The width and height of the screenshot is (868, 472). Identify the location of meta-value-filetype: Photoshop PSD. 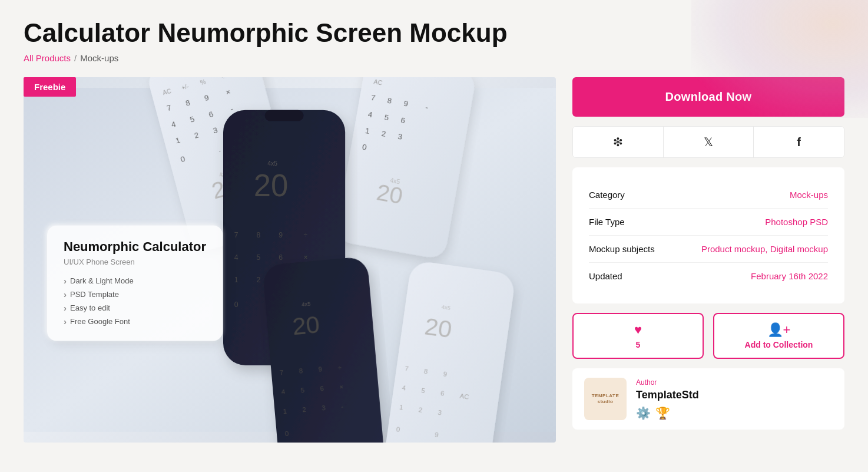
(750, 222).